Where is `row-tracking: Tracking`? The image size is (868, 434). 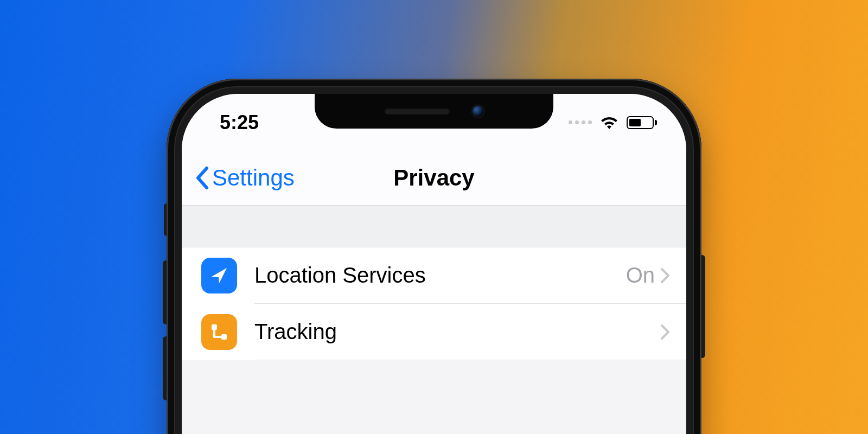 row-tracking: Tracking is located at coordinates (434, 332).